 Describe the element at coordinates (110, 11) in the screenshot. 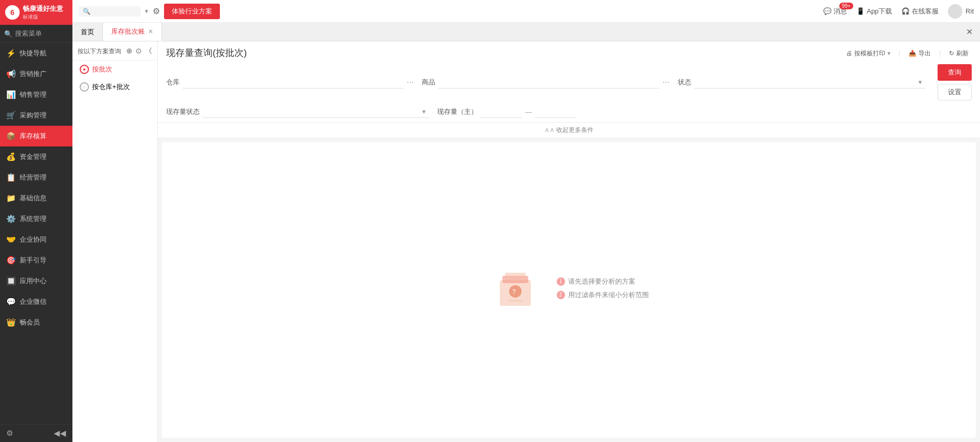

I see `topbar-search-box: 🔍` at that location.